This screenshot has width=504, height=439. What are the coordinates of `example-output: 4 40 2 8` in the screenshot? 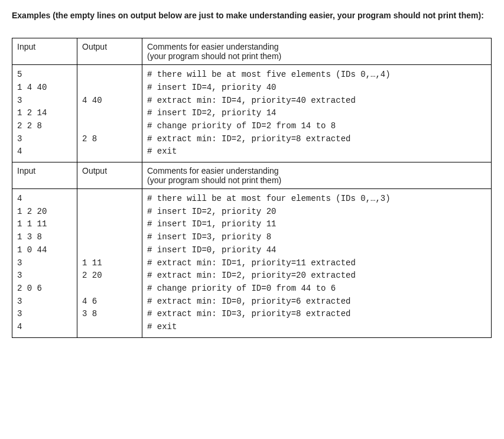 It's located at (110, 113).